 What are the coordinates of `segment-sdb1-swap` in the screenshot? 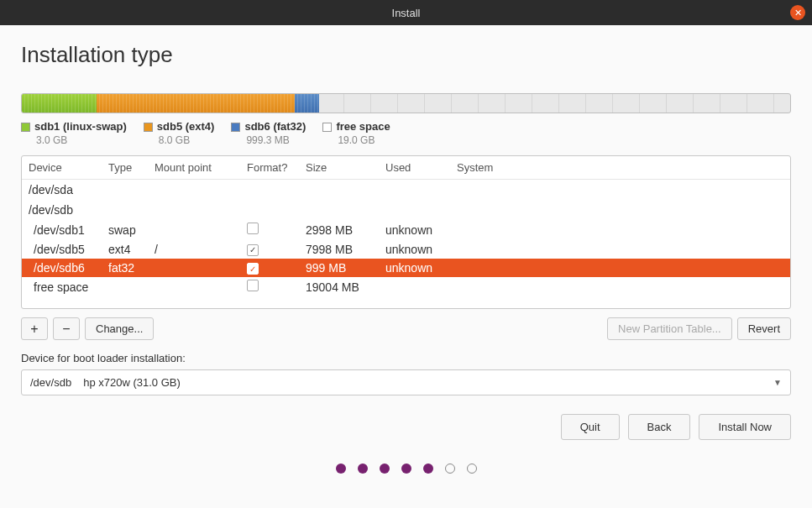 It's located at (59, 103).